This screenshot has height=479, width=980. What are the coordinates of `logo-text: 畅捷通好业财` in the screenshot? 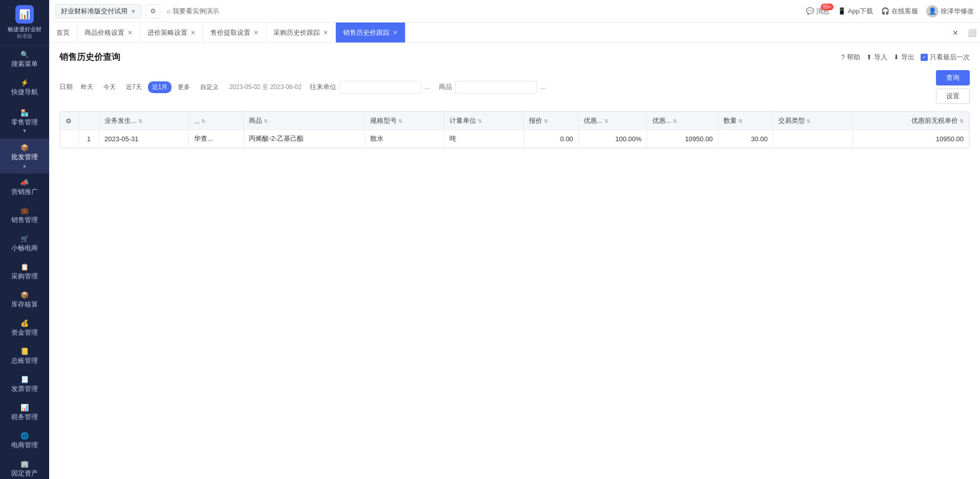 It's located at (25, 29).